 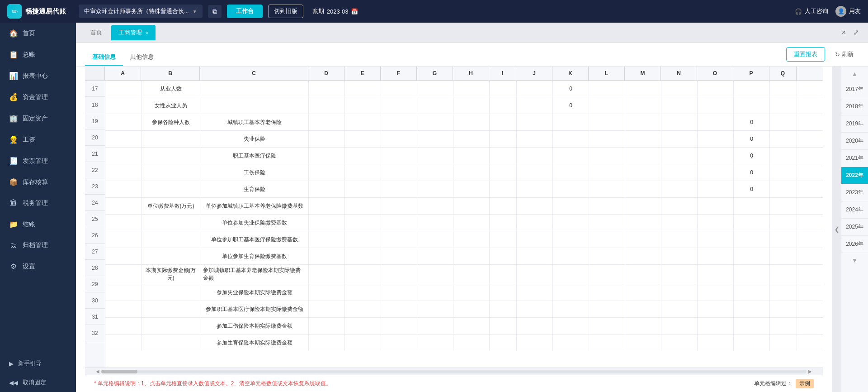 What do you see at coordinates (854, 227) in the screenshot?
I see `year-2025: 2025年` at bounding box center [854, 227].